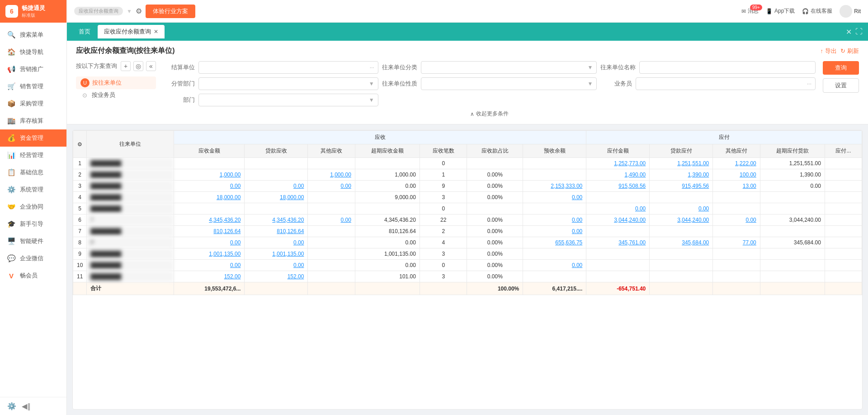  I want to click on refresh-button: ↻ 刷新, so click(850, 51).